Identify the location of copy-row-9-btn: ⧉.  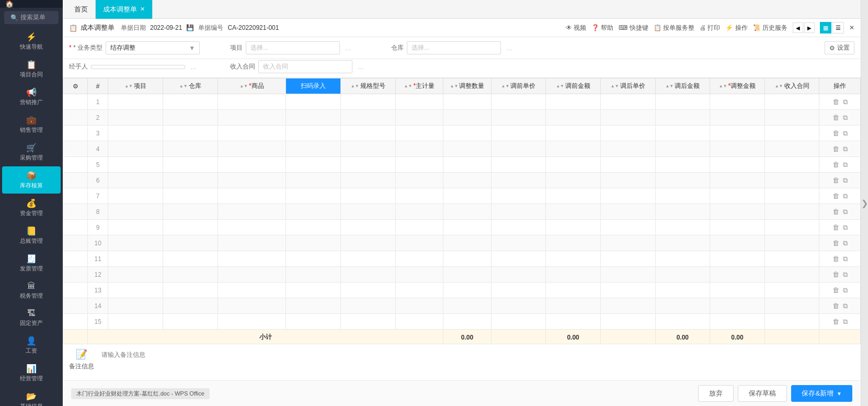
(845, 227).